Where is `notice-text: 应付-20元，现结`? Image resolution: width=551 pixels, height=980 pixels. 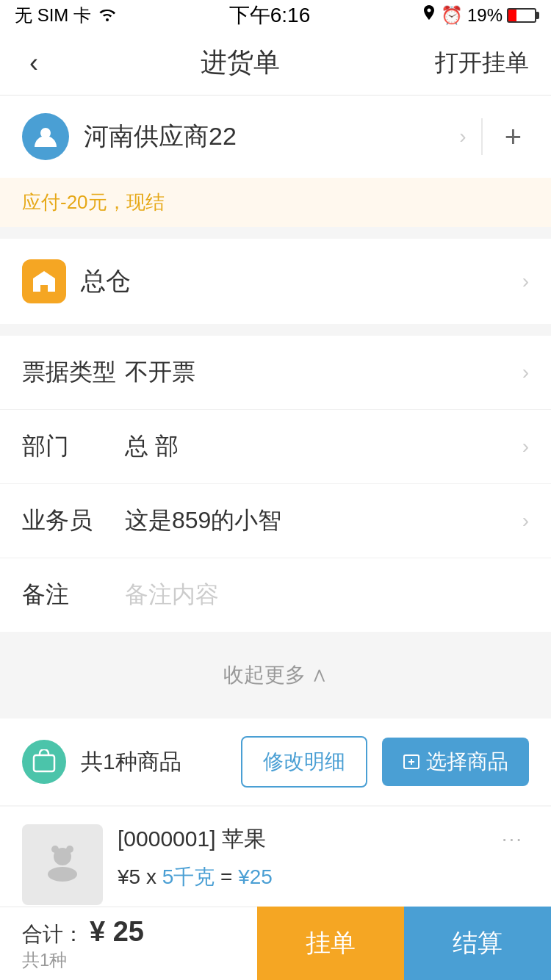
notice-text: 应付-20元，现结 is located at coordinates (93, 202).